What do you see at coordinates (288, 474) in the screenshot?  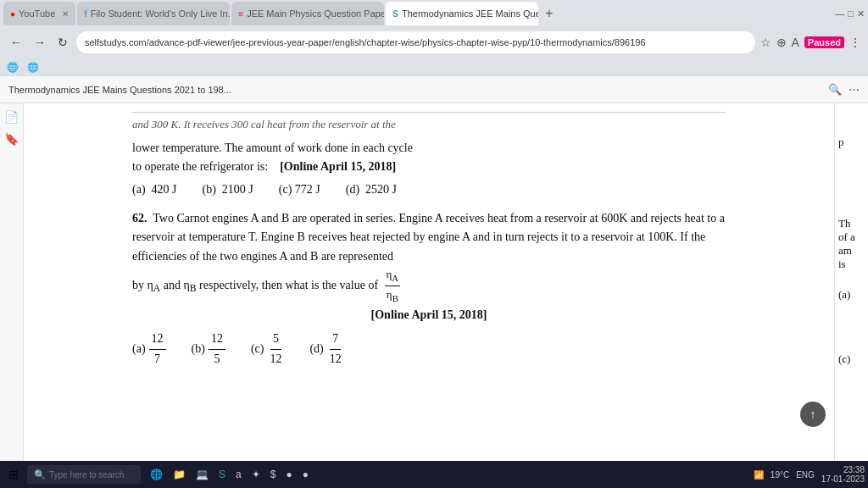 I see `taskbar-icon-8: ●` at bounding box center [288, 474].